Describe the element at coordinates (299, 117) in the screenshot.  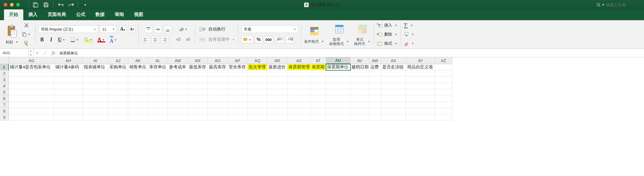
I see `cell-AS9` at that location.